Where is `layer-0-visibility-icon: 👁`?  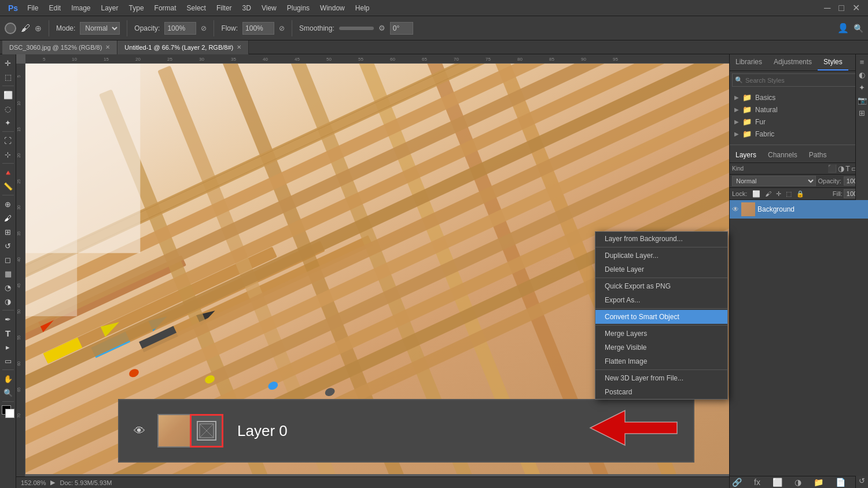
layer-0-visibility-icon: 👁 is located at coordinates (735, 209).